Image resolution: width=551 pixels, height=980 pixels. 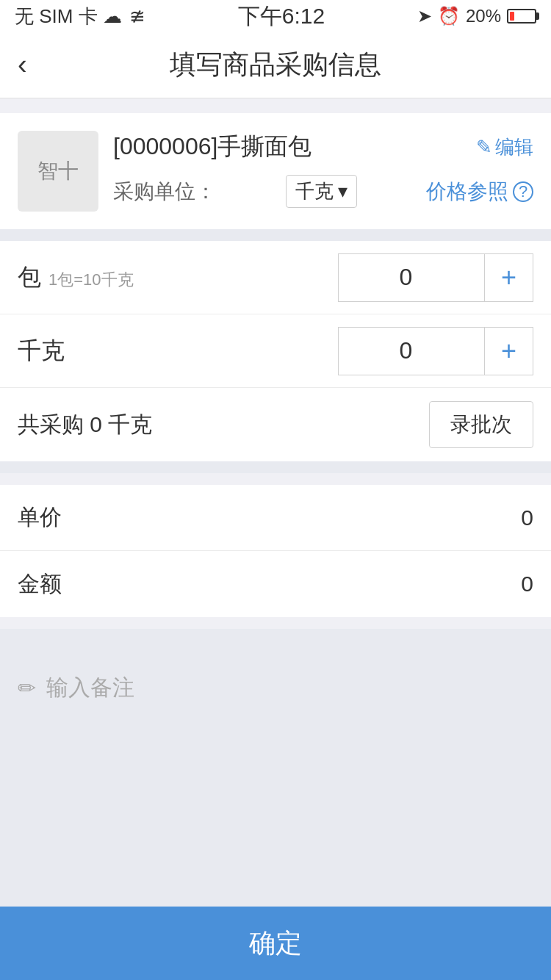 What do you see at coordinates (26, 688) in the screenshot?
I see `pencil-icon: ✏` at bounding box center [26, 688].